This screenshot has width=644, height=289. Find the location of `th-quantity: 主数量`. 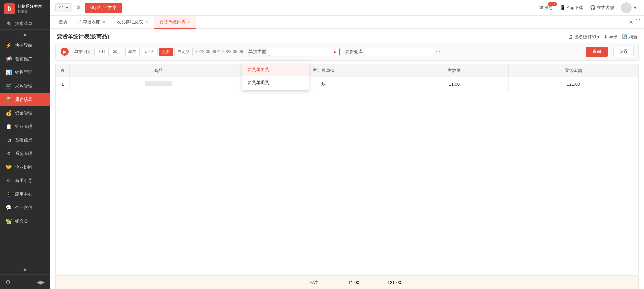

th-quantity: 主数量 is located at coordinates (454, 71).